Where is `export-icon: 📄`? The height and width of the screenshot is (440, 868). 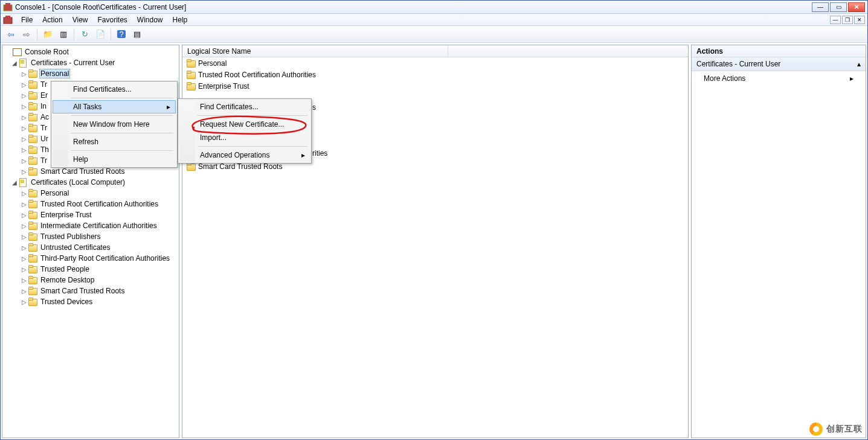 export-icon: 📄 is located at coordinates (100, 34).